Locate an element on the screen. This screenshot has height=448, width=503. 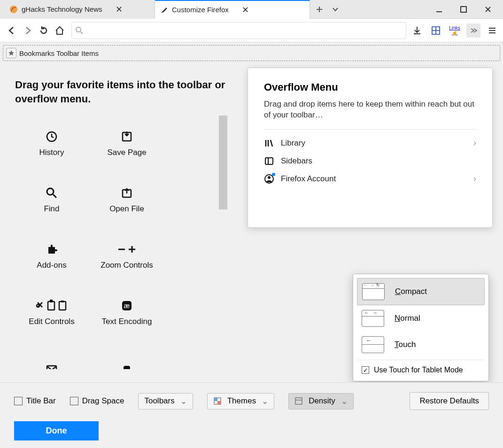
bookmarks-toolbar-drop-target: Bookmarks Toolbar Items is located at coordinates (252, 53).